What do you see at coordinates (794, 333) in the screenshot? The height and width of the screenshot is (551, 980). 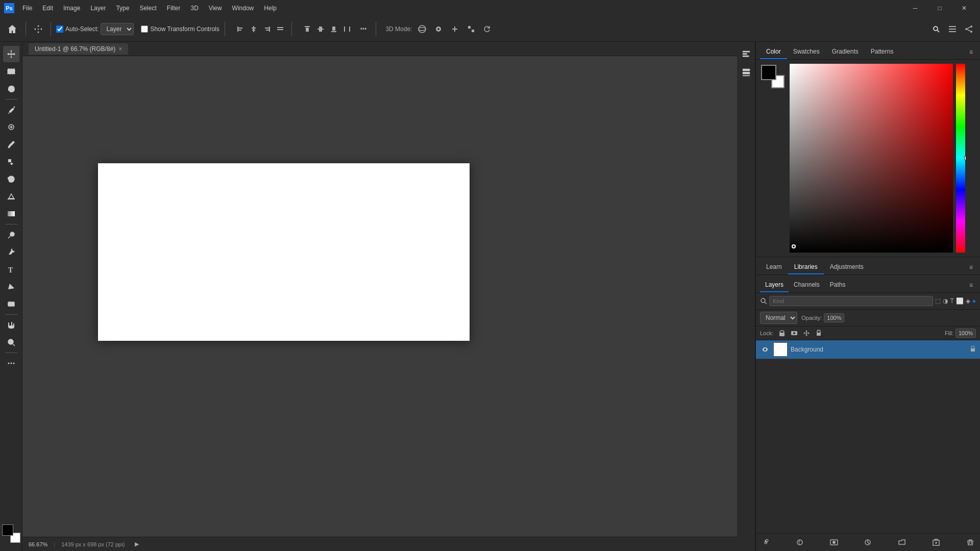 I see `lock-image-icon` at bounding box center [794, 333].